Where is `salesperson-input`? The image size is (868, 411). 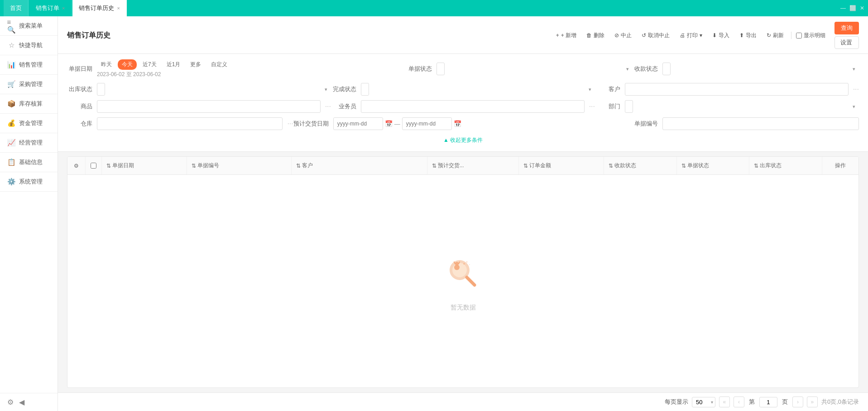
salesperson-input is located at coordinates (473, 106).